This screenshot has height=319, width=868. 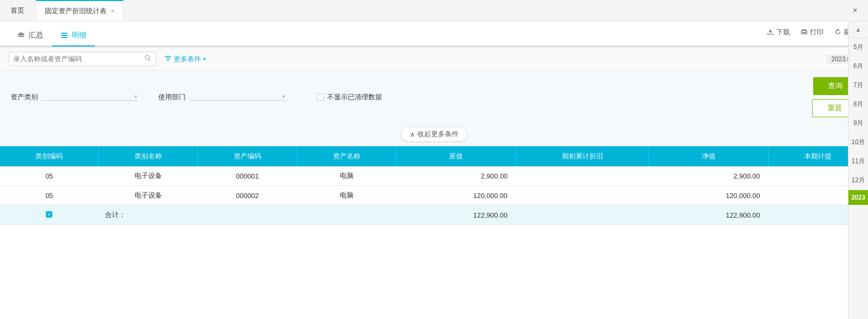 I want to click on month-item-7: 7月, so click(x=858, y=86).